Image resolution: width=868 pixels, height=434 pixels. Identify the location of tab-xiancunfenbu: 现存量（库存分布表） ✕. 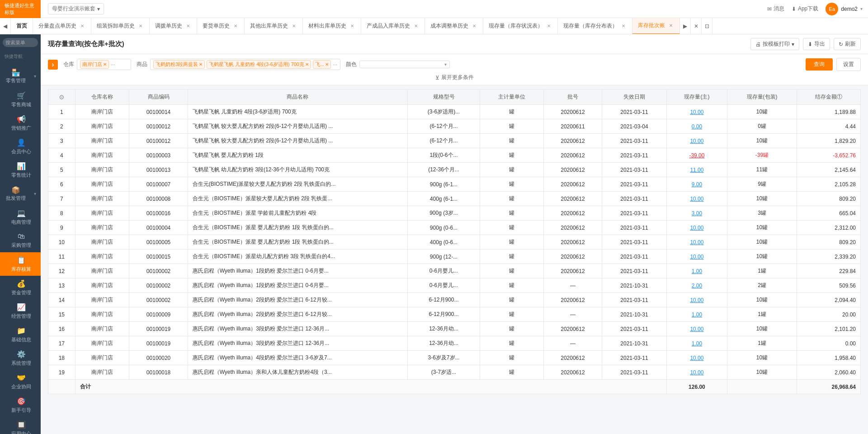
(595, 26).